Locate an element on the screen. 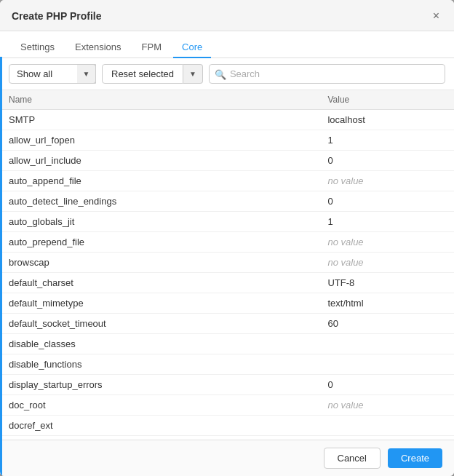 The height and width of the screenshot is (476, 454). table-row: disable_functions is located at coordinates (227, 365).